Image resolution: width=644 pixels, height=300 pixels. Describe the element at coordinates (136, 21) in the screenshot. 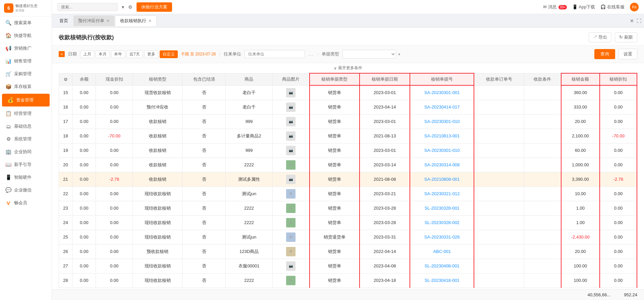

I see `tab-collection: 收款核销执行 ✕` at that location.